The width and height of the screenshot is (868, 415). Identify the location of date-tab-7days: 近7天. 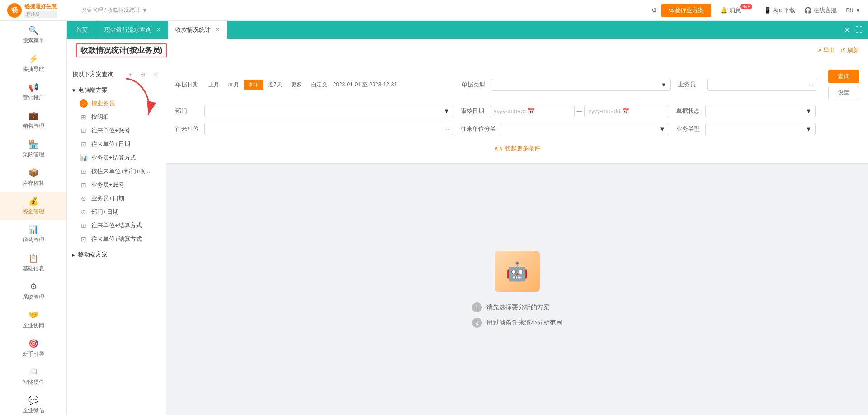
(275, 85).